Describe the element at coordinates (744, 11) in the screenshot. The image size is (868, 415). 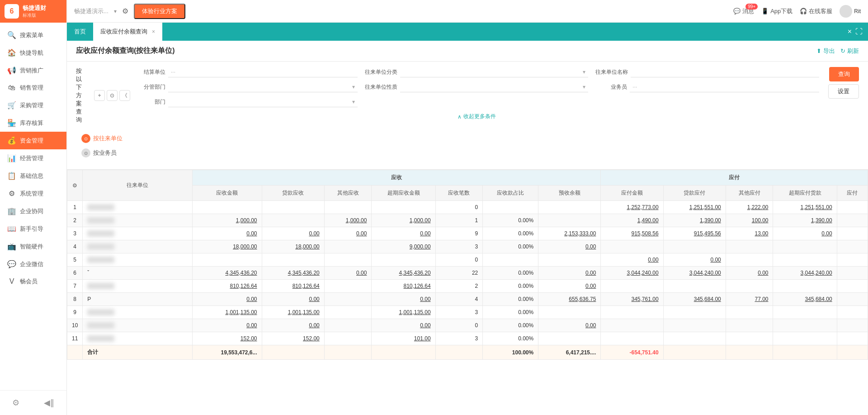
I see `messages-button: 💬 消息 99+` at that location.